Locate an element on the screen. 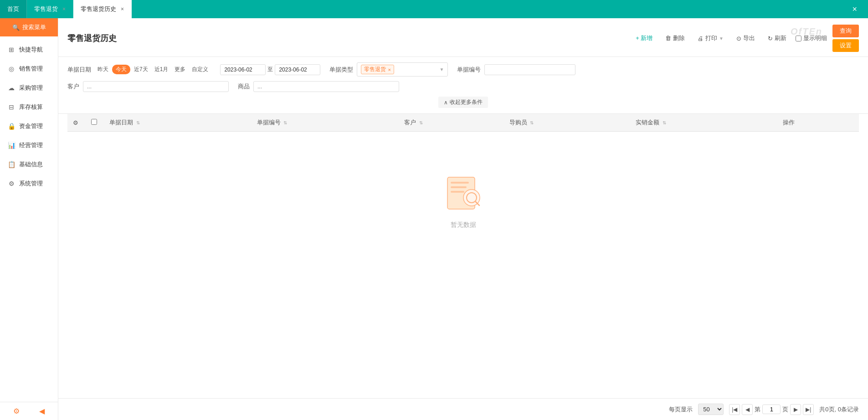  bill-date-sort-icon: ⇅ is located at coordinates (138, 123).